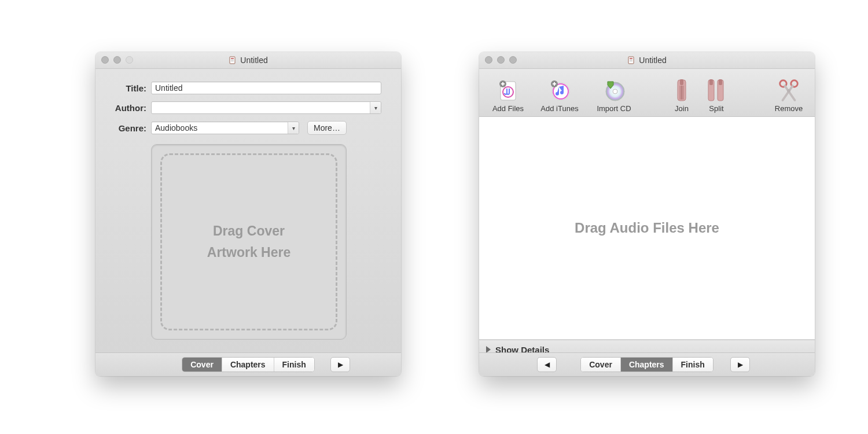 Image resolution: width=868 pixels, height=434 pixels. I want to click on toolbar-label: Add Files, so click(508, 109).